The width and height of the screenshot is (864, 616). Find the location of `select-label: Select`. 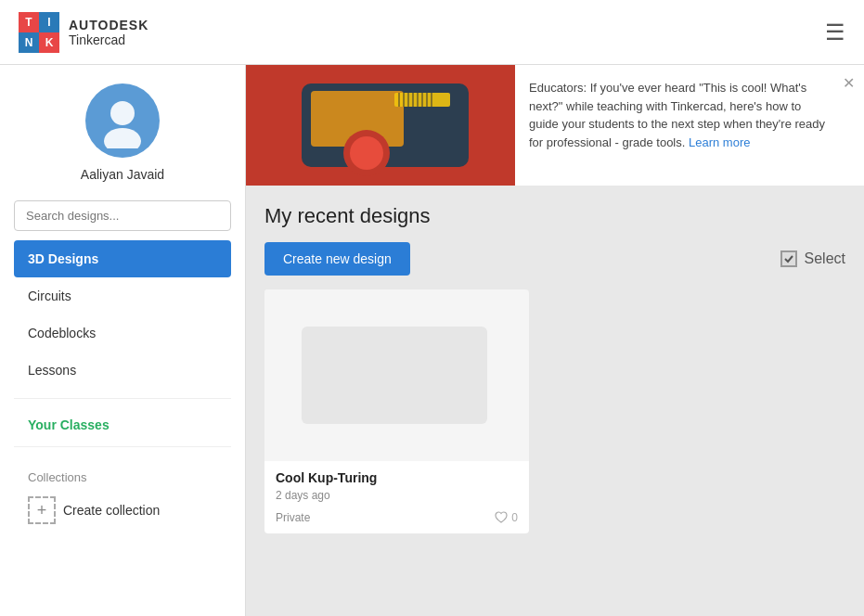

select-label: Select is located at coordinates (825, 259).